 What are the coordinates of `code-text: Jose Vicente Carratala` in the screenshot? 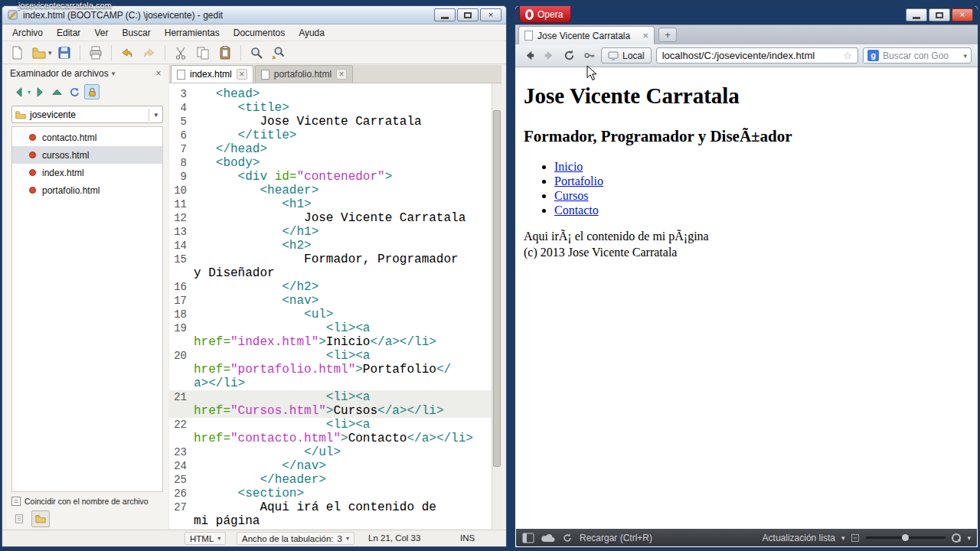 It's located at (329, 218).